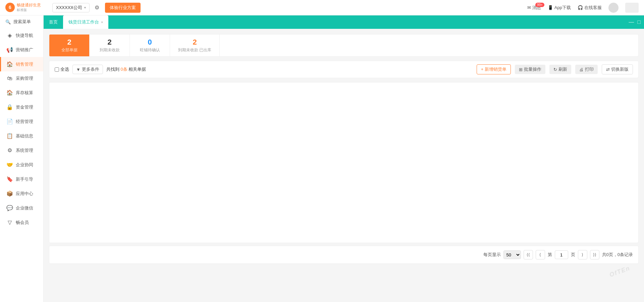  I want to click on last-page-button: ⟩⟩, so click(595, 255).